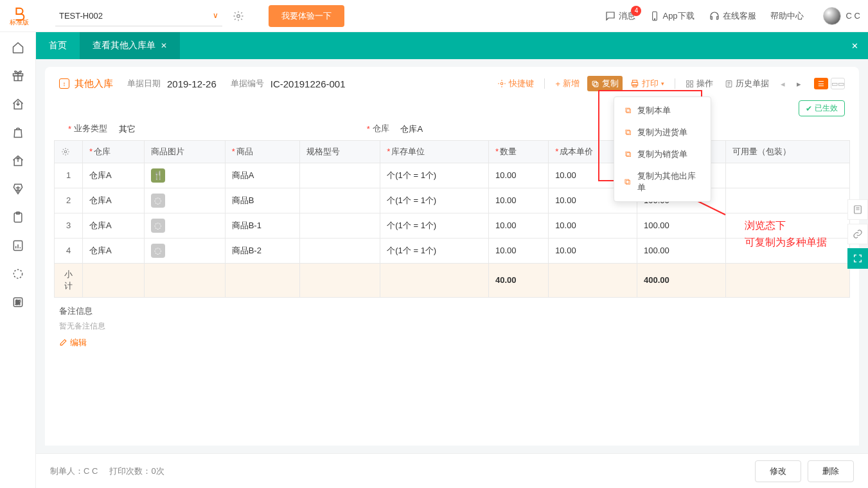 This screenshot has height=488, width=868. Describe the element at coordinates (18, 104) in the screenshot. I see `inbound-icon` at that location.